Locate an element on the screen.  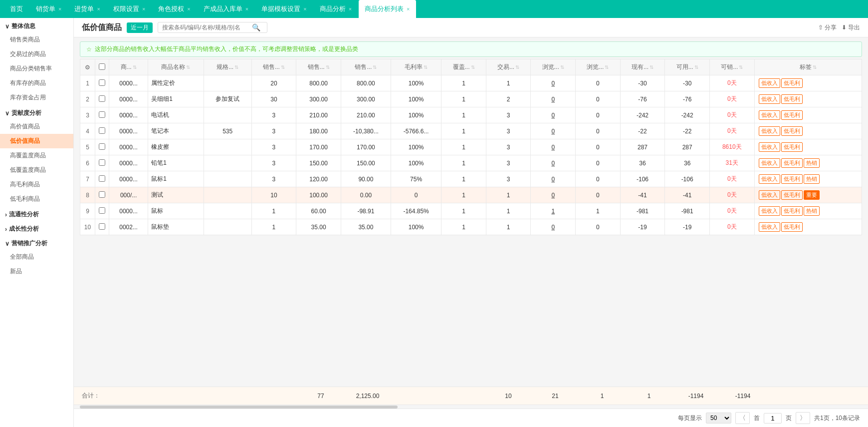
period-button: 近一月 is located at coordinates (140, 28).